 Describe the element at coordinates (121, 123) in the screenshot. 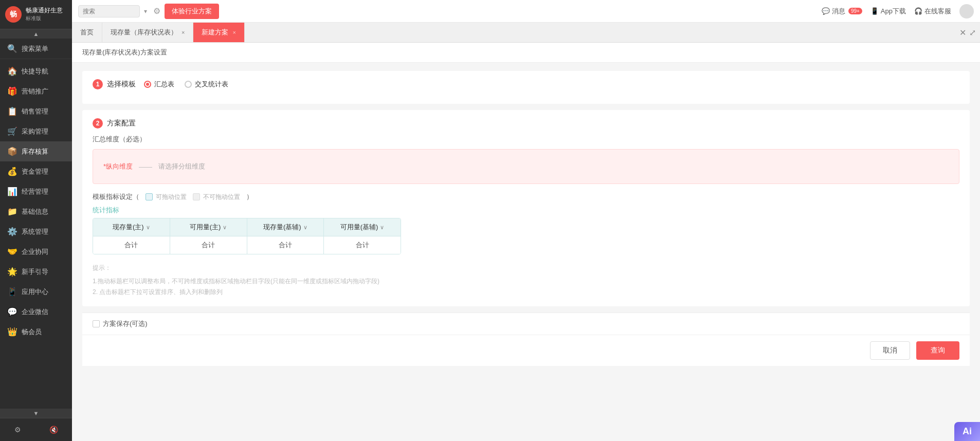

I see `step2-label: 方案配置` at that location.